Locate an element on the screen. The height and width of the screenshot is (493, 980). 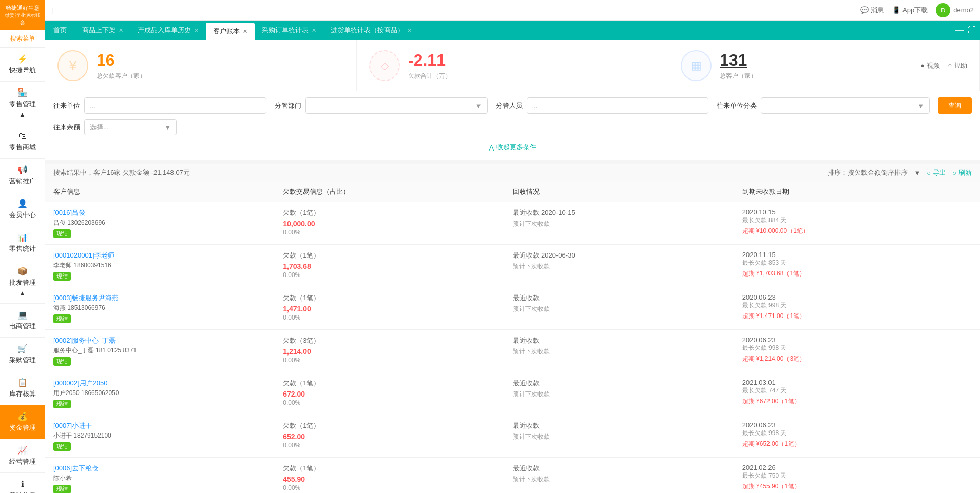
max-overdue-1: 最长欠款 853 天 is located at coordinates (857, 263).